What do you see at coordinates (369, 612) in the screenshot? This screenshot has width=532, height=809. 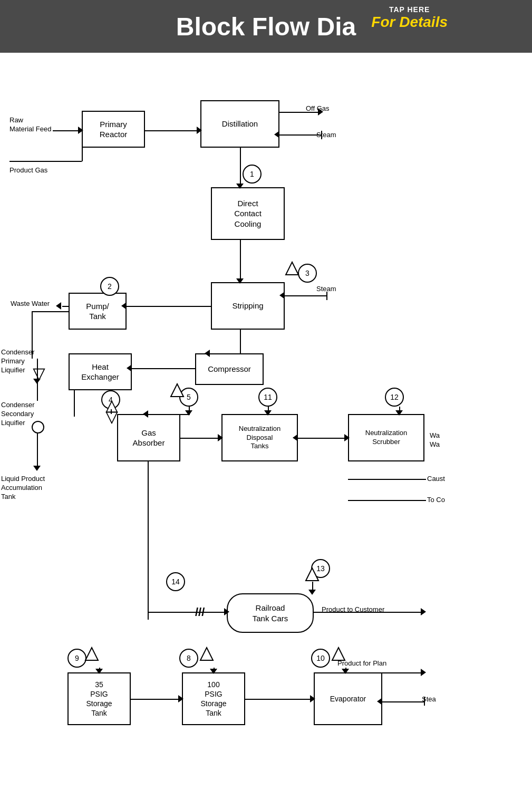 I see `line-rtc-to-ptc` at bounding box center [369, 612].